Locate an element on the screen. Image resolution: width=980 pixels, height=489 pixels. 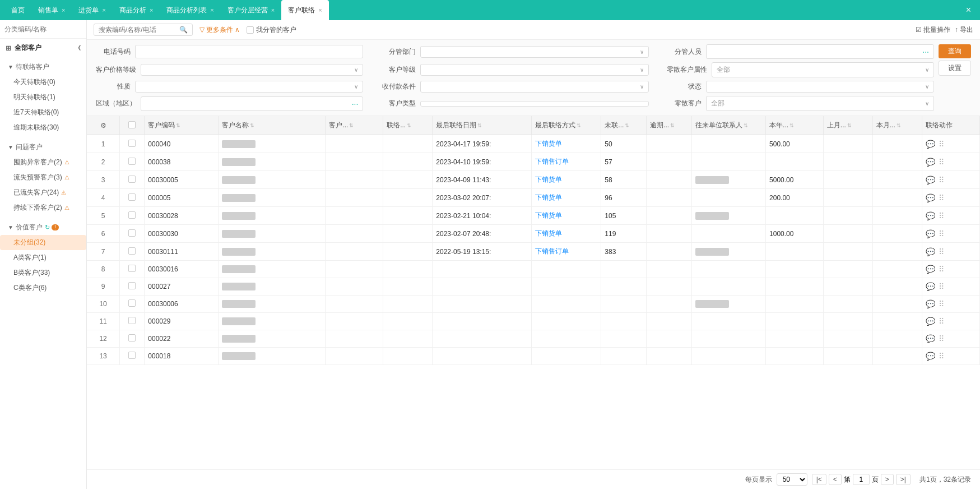
tab-home: 首页 is located at coordinates (18, 10).